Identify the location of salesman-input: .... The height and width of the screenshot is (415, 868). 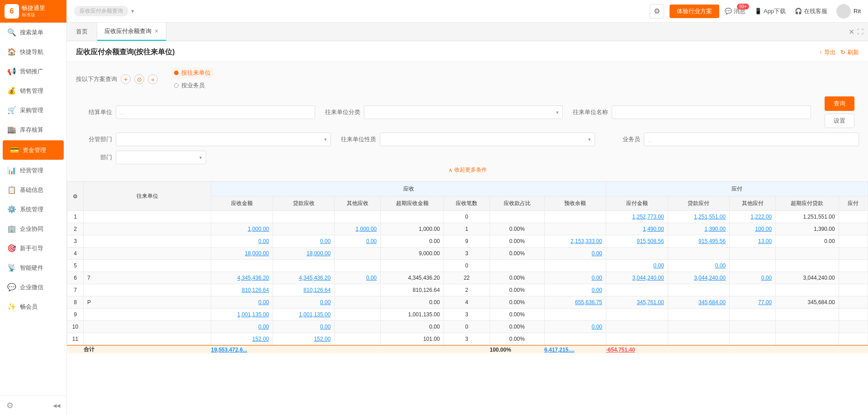
(751, 139).